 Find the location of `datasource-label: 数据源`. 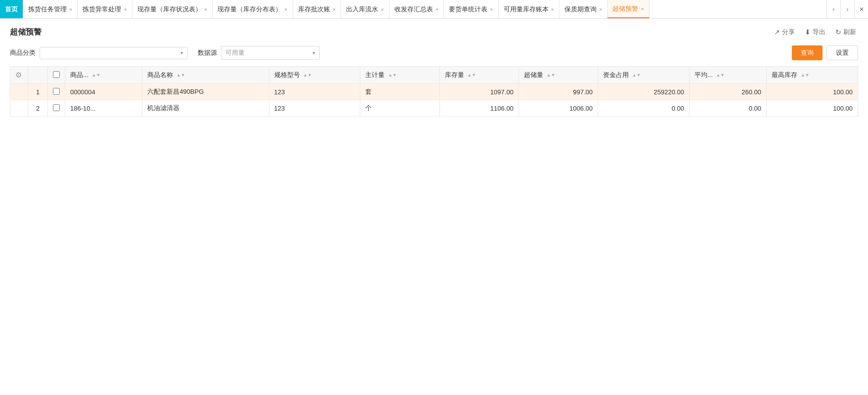

datasource-label: 数据源 is located at coordinates (208, 53).